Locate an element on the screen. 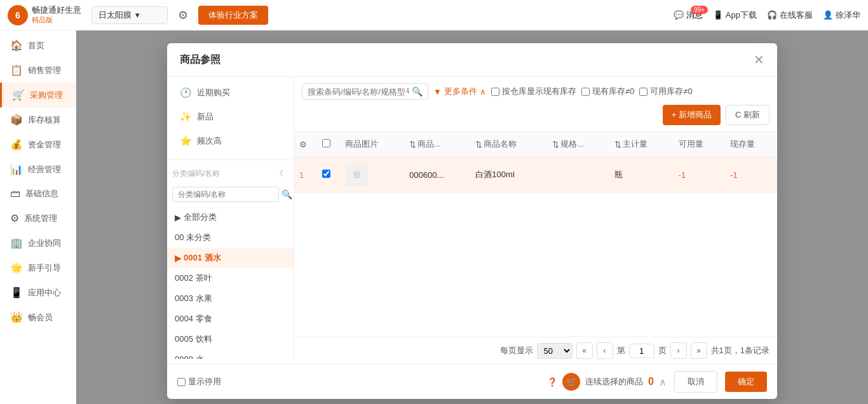 This screenshot has height=404, width=868. sidebar-item-home: 🏠 首页 is located at coordinates (38, 46).